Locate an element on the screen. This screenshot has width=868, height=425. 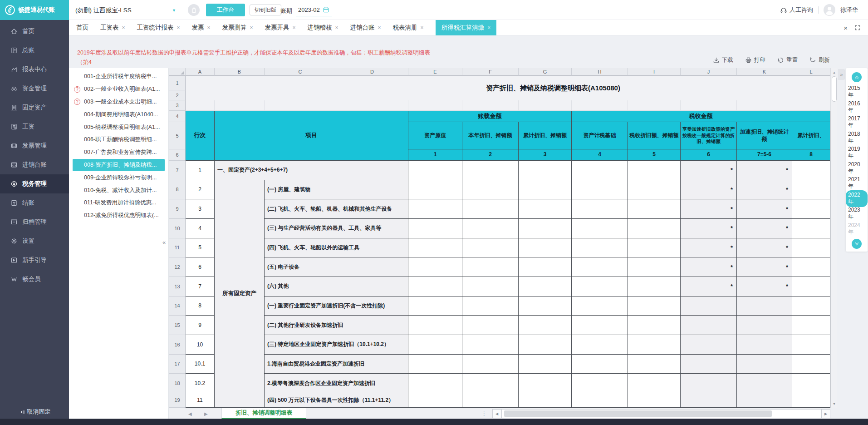
cell-lineno-11: 11 is located at coordinates (200, 400).